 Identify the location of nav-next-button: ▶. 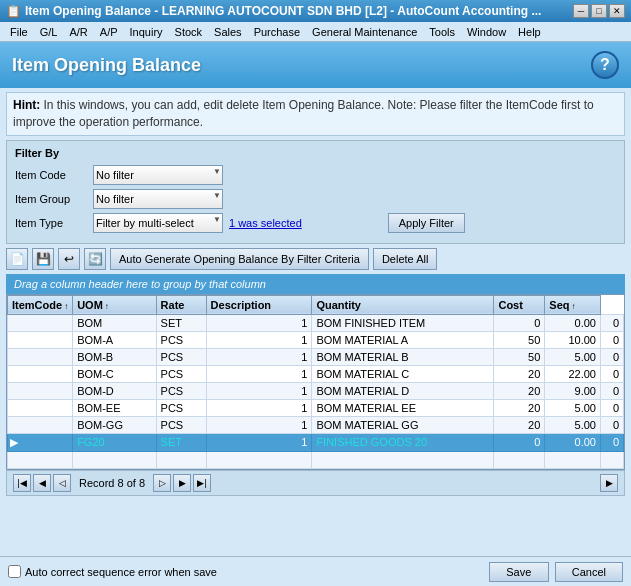
(182, 483).